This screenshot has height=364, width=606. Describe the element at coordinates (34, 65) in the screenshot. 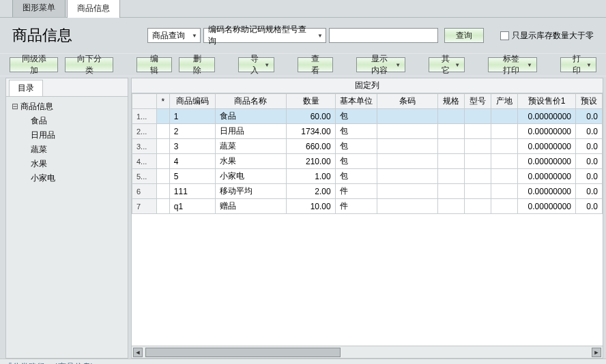

I see `add-sibling-button: 同级添加` at that location.